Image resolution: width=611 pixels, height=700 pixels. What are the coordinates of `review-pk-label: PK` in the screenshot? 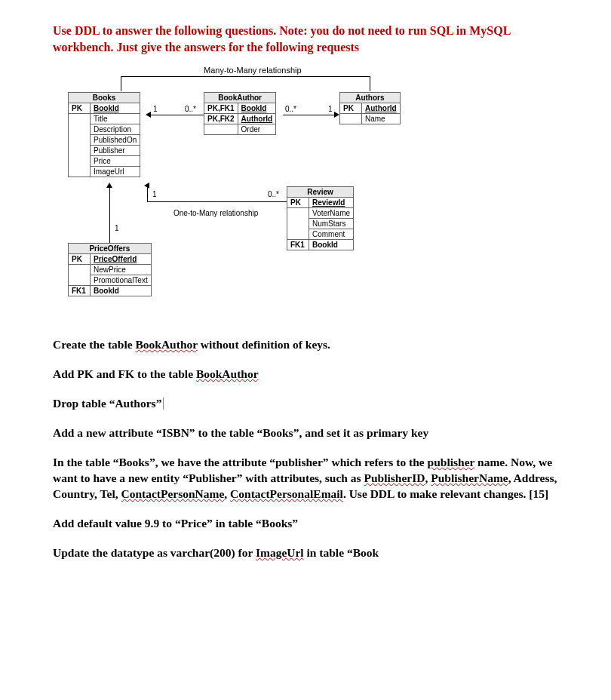 It's located at (299, 203).